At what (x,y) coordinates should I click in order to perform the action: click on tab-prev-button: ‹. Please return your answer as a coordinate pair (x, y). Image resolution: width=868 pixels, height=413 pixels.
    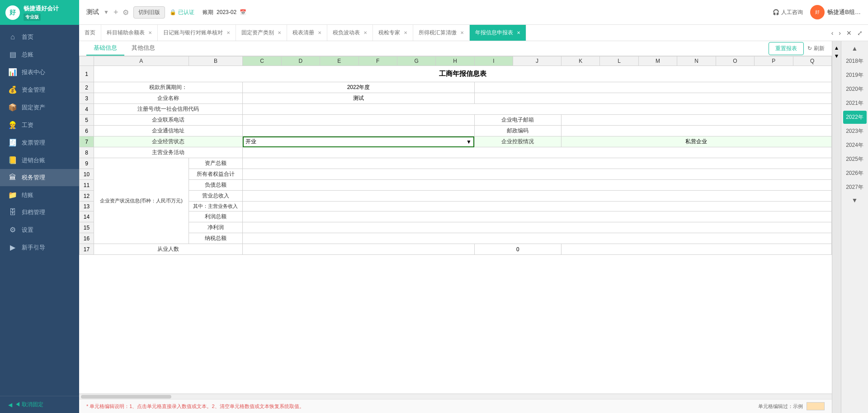
    Looking at the image, I should click on (833, 33).